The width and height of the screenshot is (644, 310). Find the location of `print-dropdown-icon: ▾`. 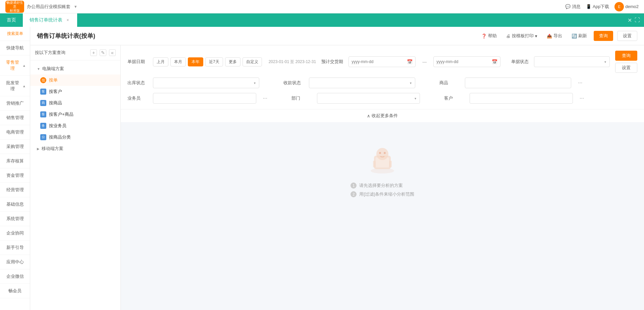

print-dropdown-icon: ▾ is located at coordinates (536, 36).